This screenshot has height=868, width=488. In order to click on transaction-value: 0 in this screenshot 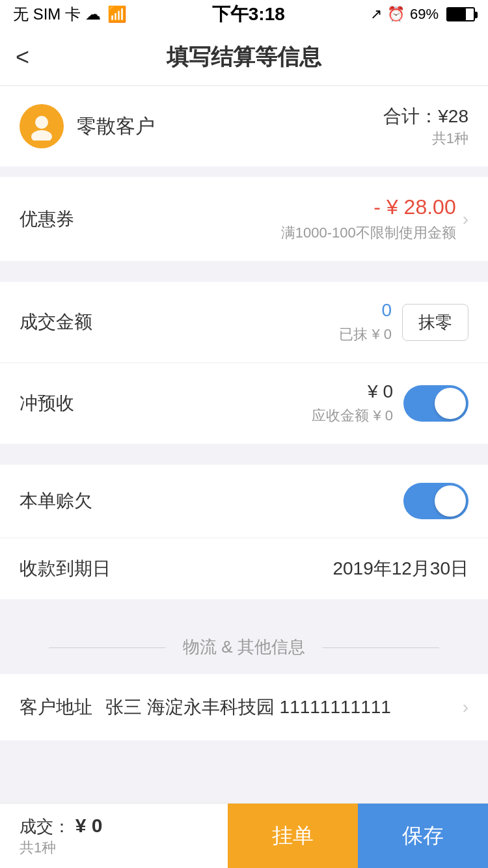, I will do `click(366, 310)`.